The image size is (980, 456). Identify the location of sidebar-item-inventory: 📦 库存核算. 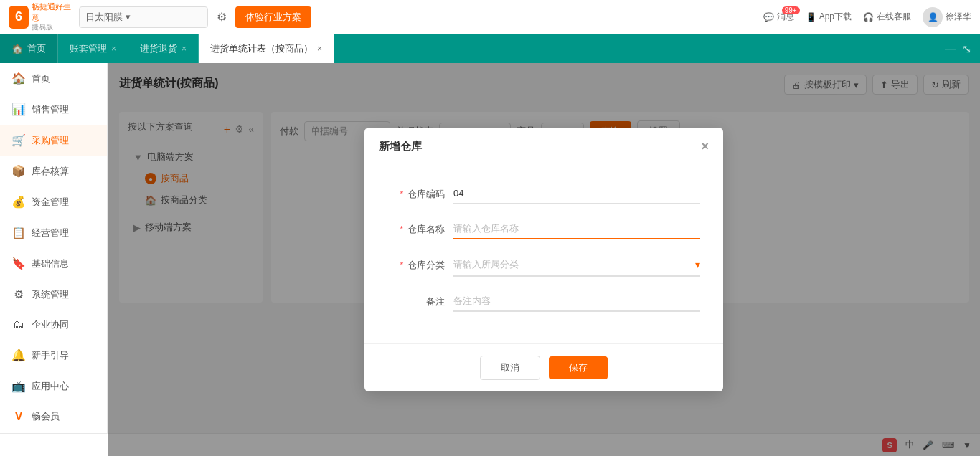
(53, 171).